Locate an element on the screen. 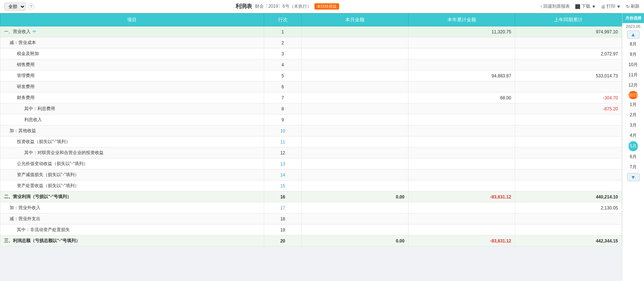 The image size is (644, 281). row-number: 14 is located at coordinates (283, 175).